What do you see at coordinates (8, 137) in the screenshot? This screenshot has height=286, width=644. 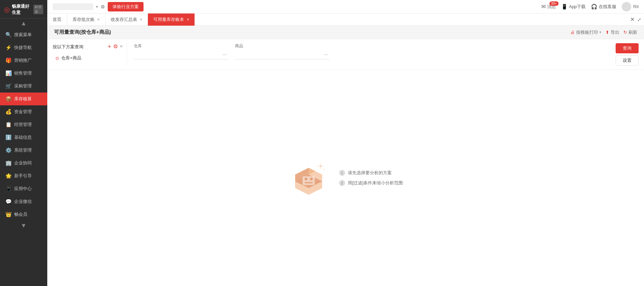 I see `sidebar-icon-base-info: ℹ️` at bounding box center [8, 137].